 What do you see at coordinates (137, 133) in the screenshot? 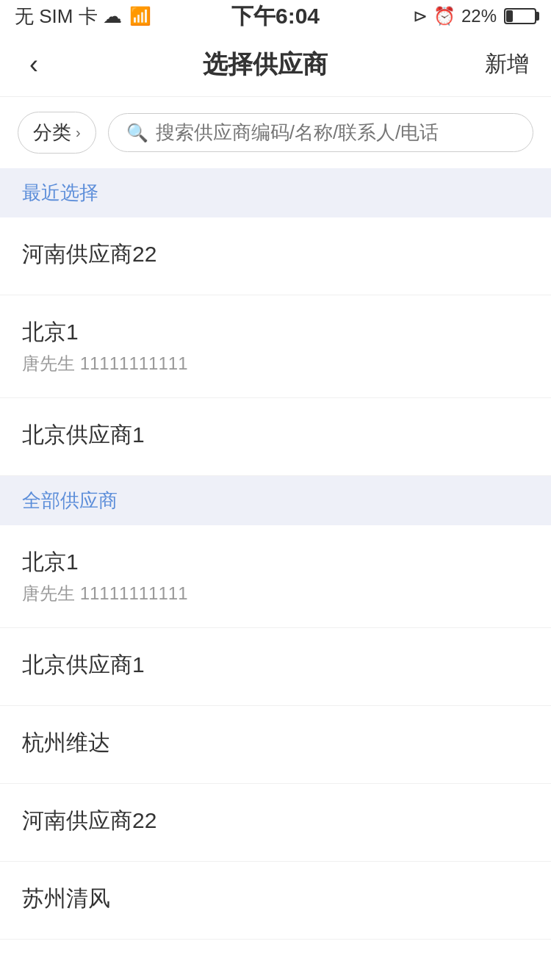
I see `search-icon: 🔍` at bounding box center [137, 133].